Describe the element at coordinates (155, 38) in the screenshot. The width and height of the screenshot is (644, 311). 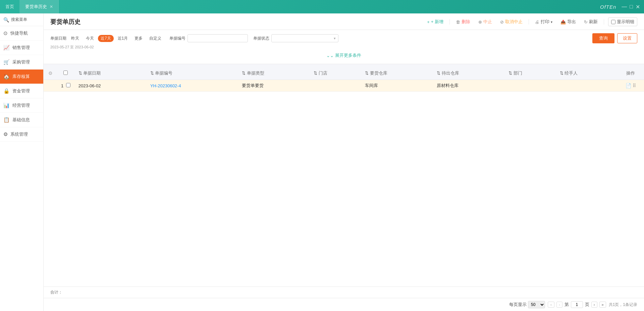
I see `date-btn-custom: 自定义` at that location.